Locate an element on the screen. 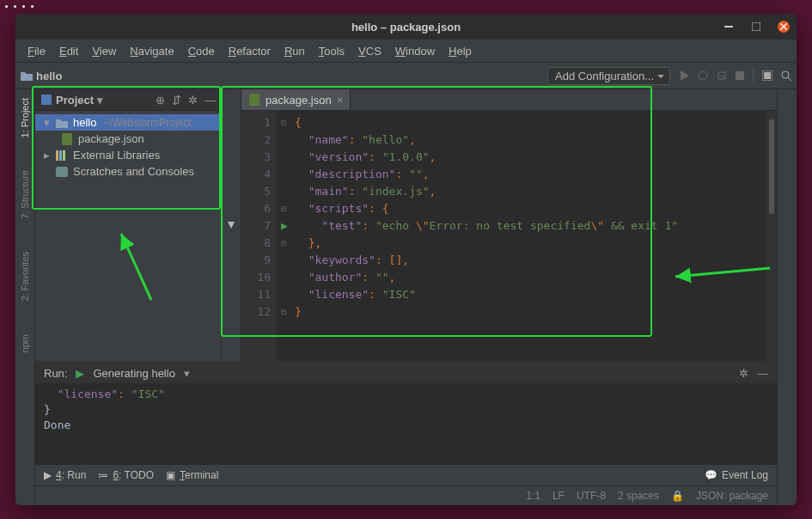  project-panel: Project ▾ ⊕ ⇵ ✲ — ▾hello~/WebstormProjec… is located at coordinates (128, 225).